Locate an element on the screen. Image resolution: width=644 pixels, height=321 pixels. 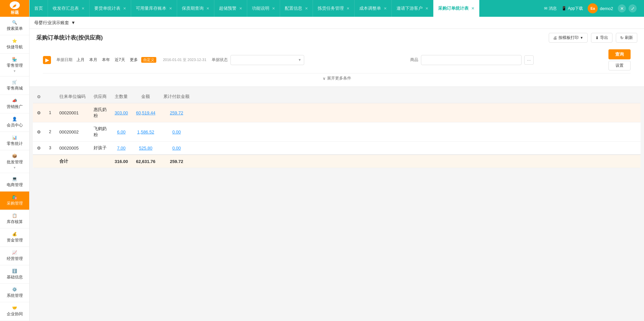
table-row: ⚙ 3 00020005 好孩子 7.00 525.80 0.00 is located at coordinates (337, 148).